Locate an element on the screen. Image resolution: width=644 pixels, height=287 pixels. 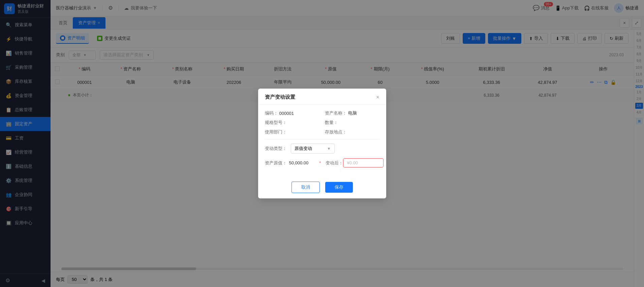
modal-divider is located at coordinates (322, 139).